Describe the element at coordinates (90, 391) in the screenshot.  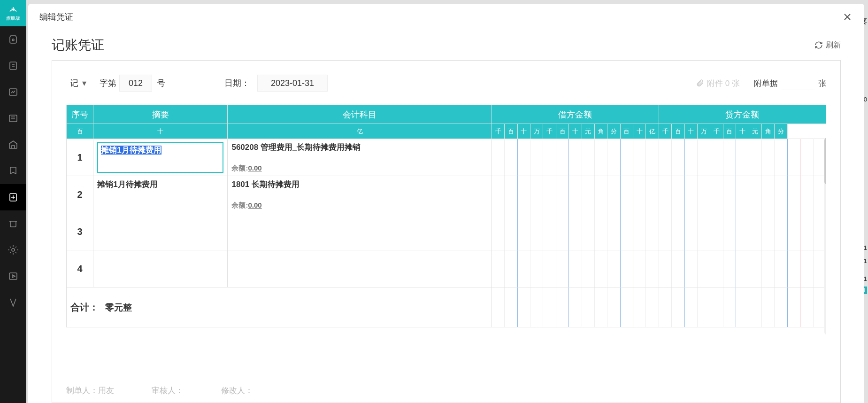
I see `maker: 制单人：用友` at that location.